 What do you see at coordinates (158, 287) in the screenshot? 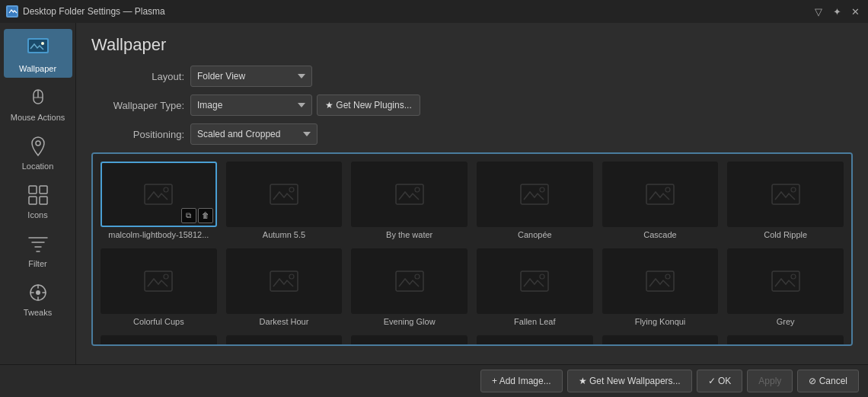
I see `wallpaper-item: Colorful Cups` at bounding box center [158, 287].